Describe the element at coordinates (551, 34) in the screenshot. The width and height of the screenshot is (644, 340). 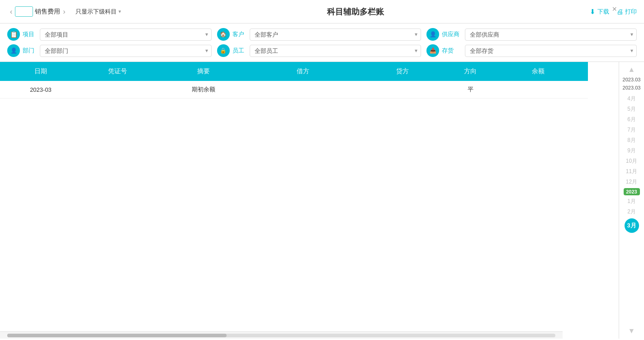
I see `supplier-select: 全部供应商` at that location.